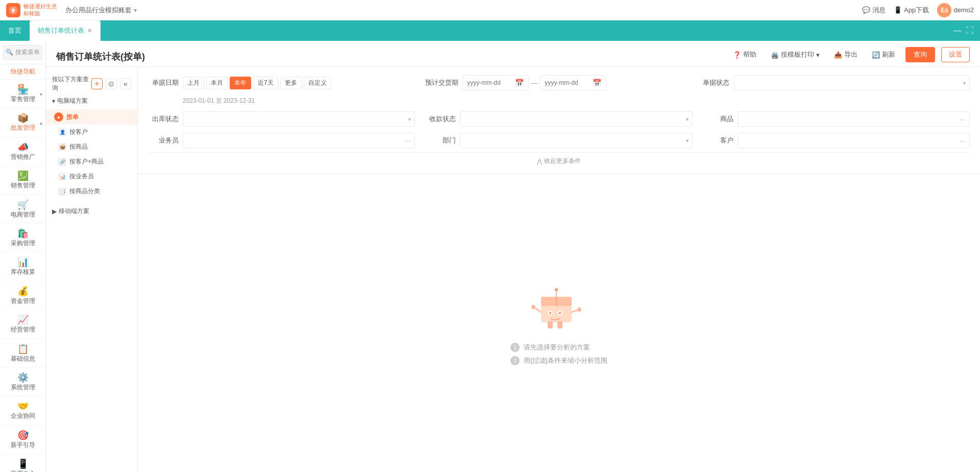 The width and height of the screenshot is (980, 472). What do you see at coordinates (126, 84) in the screenshot?
I see `collapse-panel-btn: «` at bounding box center [126, 84].